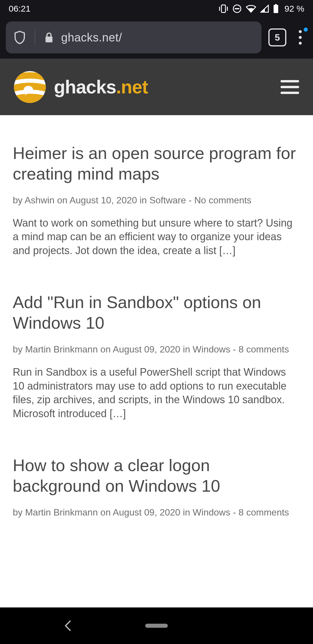 This screenshot has width=313, height=644. What do you see at coordinates (265, 9) in the screenshot?
I see `cell-signal-icon` at bounding box center [265, 9].